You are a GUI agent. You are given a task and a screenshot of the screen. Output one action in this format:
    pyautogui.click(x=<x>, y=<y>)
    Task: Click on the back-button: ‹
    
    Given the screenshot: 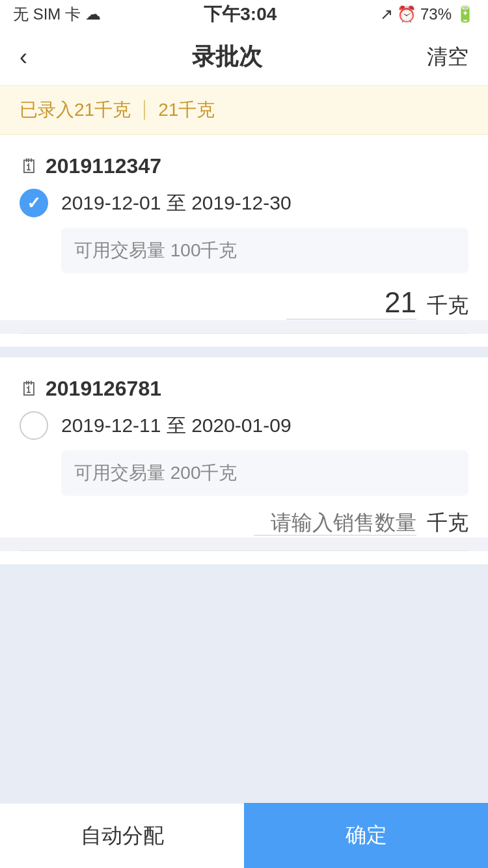 What is the action you would take?
    pyautogui.click(x=23, y=57)
    